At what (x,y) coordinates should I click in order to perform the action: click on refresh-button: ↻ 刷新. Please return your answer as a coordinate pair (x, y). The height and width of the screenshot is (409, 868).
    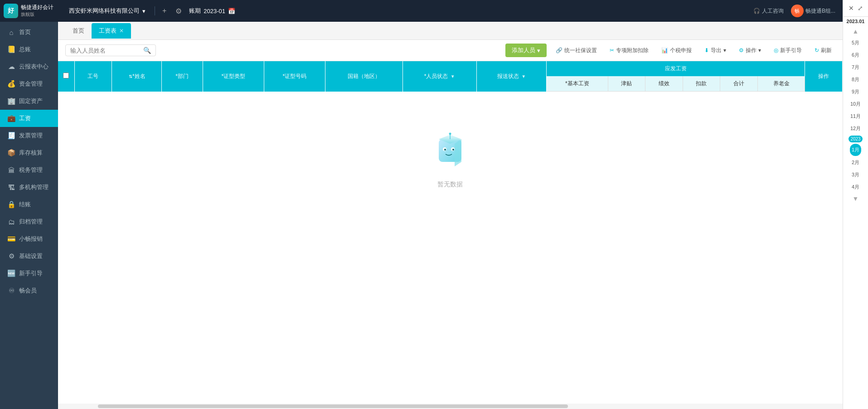
    Looking at the image, I should click on (823, 51).